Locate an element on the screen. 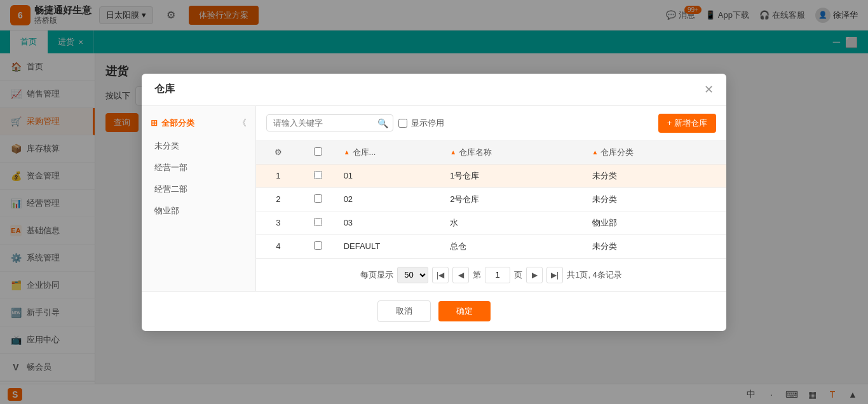 Image resolution: width=868 pixels, height=404 pixels. row-code: DEFAULT is located at coordinates (390, 246).